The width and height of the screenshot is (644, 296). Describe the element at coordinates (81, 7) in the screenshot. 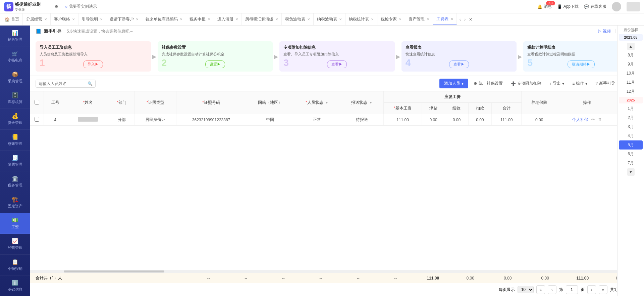

I see `demo-btn: ○ 我要看实例演示` at that location.